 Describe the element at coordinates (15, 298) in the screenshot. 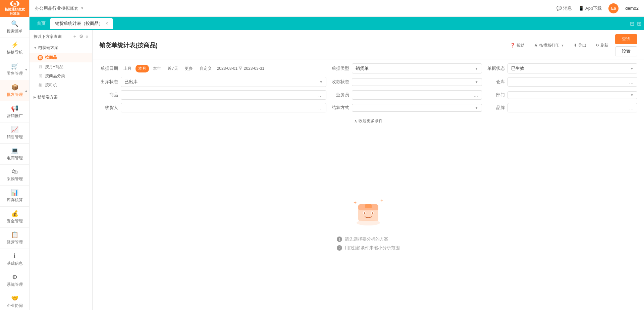

I see `collab-icon: 🤝` at that location.